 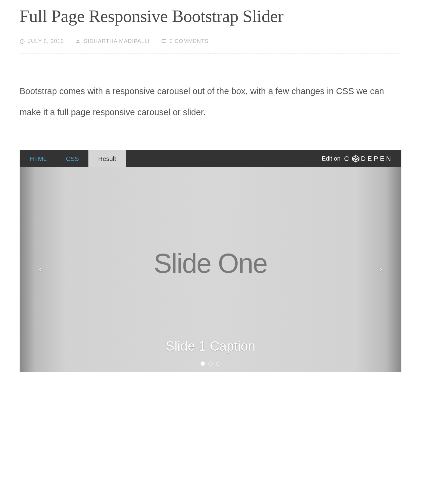 I want to click on meta-comments-text: 0 COMMENTS, so click(x=189, y=41).